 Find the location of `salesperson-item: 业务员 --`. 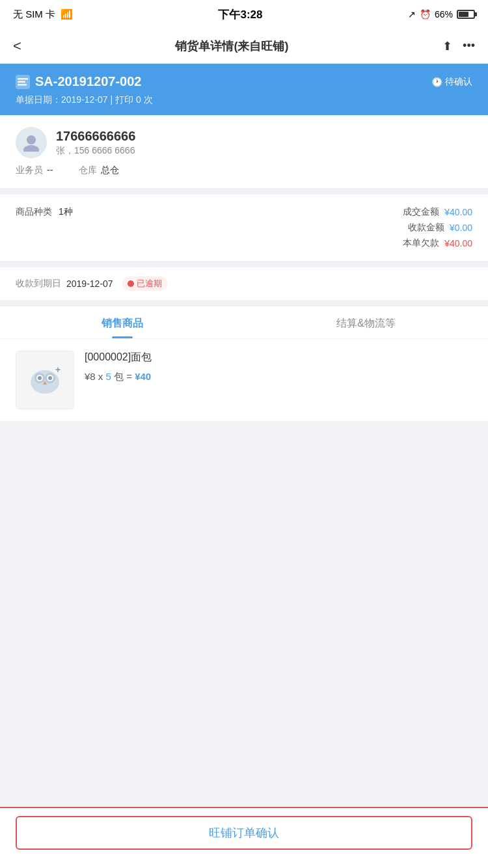

salesperson-item: 业务员 -- is located at coordinates (34, 170).